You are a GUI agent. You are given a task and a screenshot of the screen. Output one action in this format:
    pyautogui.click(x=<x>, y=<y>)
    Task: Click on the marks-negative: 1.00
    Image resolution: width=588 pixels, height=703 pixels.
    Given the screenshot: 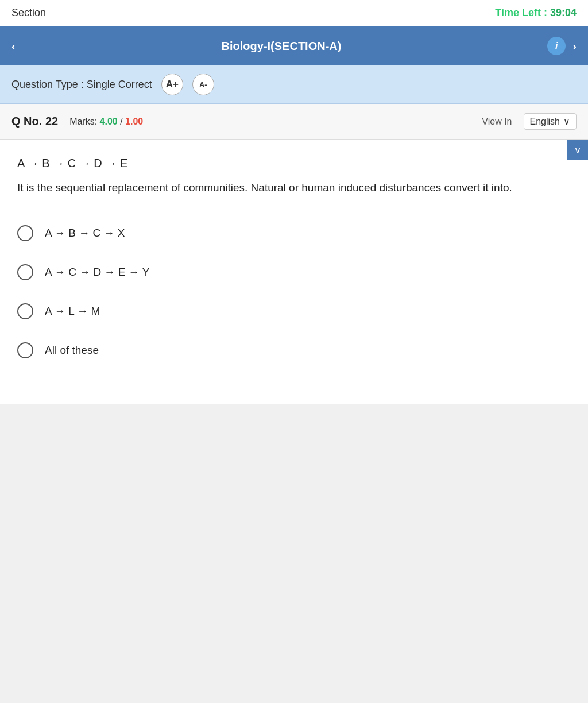 What is the action you would take?
    pyautogui.click(x=134, y=122)
    